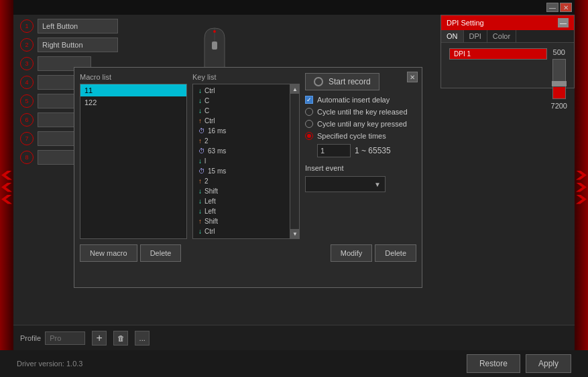  I want to click on specified-cycle-label: Specified cycle times, so click(351, 136).